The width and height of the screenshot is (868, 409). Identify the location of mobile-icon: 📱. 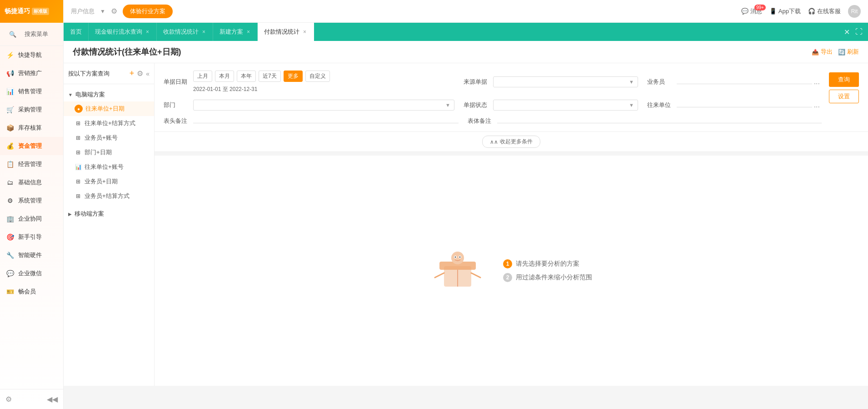
(773, 11).